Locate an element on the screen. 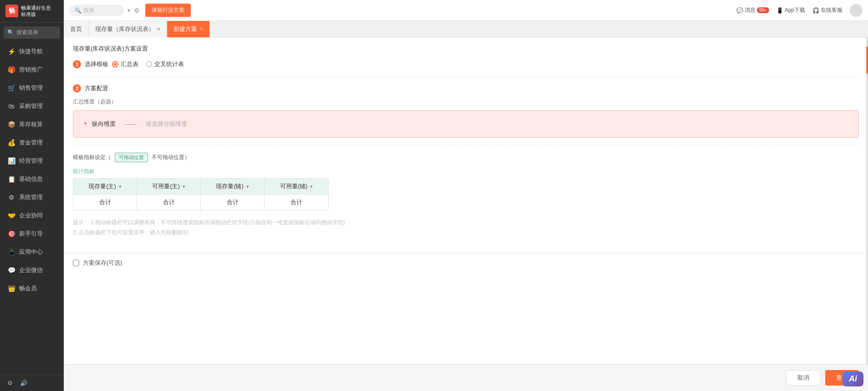  tab-inventory-close-icon: × is located at coordinates (158, 29).